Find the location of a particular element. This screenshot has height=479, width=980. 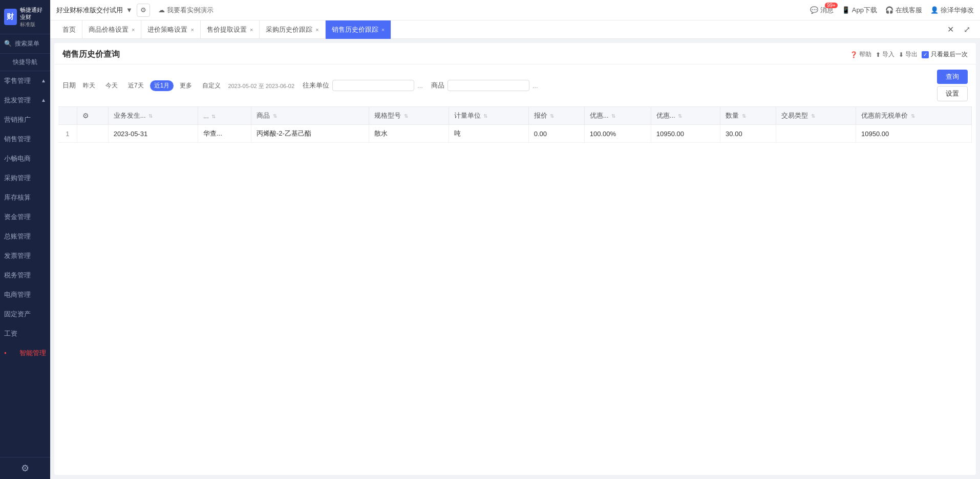

data-table: ⚙ 业务发生... ⇅ ... ⇅ 商品 ⇅ is located at coordinates (515, 125).